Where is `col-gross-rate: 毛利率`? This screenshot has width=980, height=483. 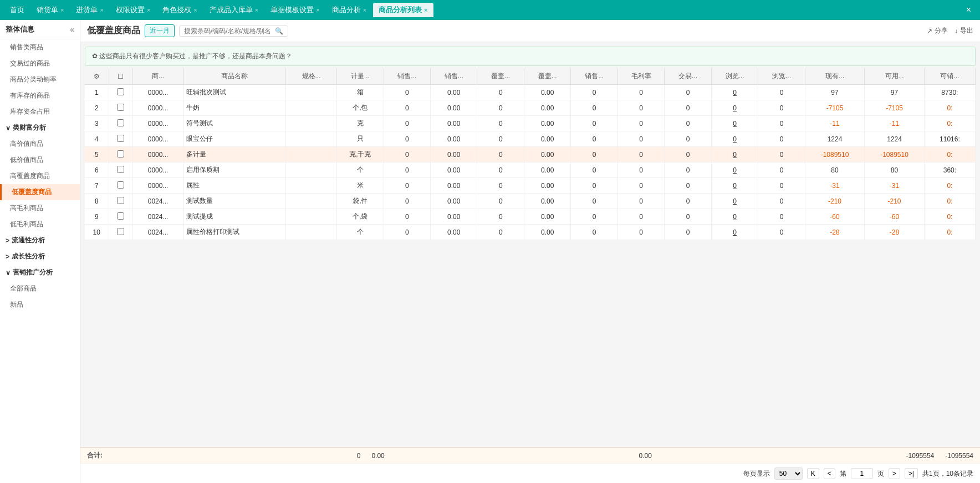 col-gross-rate: 毛利率 is located at coordinates (641, 77).